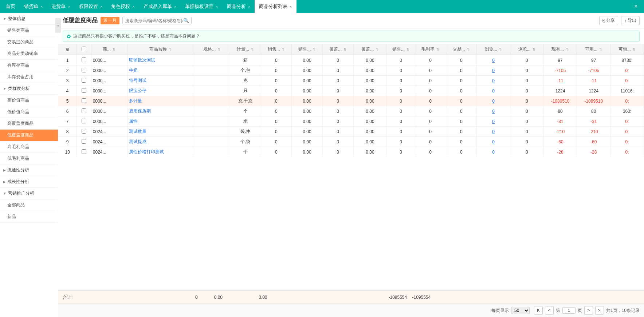 This screenshot has width=644, height=317. Describe the element at coordinates (160, 111) in the screenshot. I see `cell-name: 启用保质期` at that location.